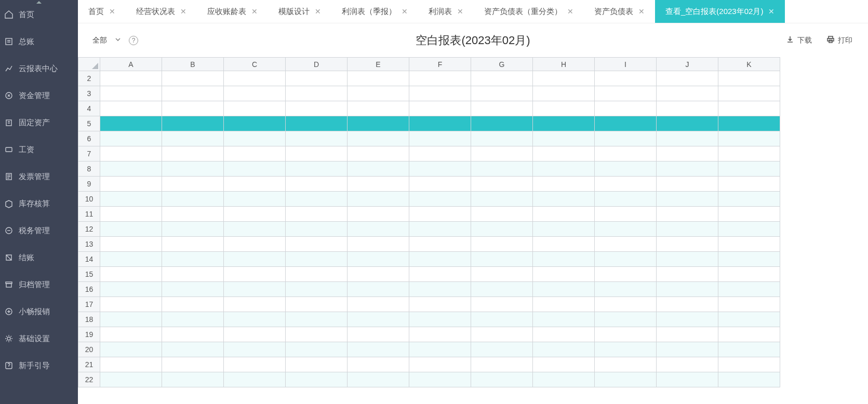 The width and height of the screenshot is (868, 404). What do you see at coordinates (502, 64) in the screenshot?
I see `column-header: G` at bounding box center [502, 64].